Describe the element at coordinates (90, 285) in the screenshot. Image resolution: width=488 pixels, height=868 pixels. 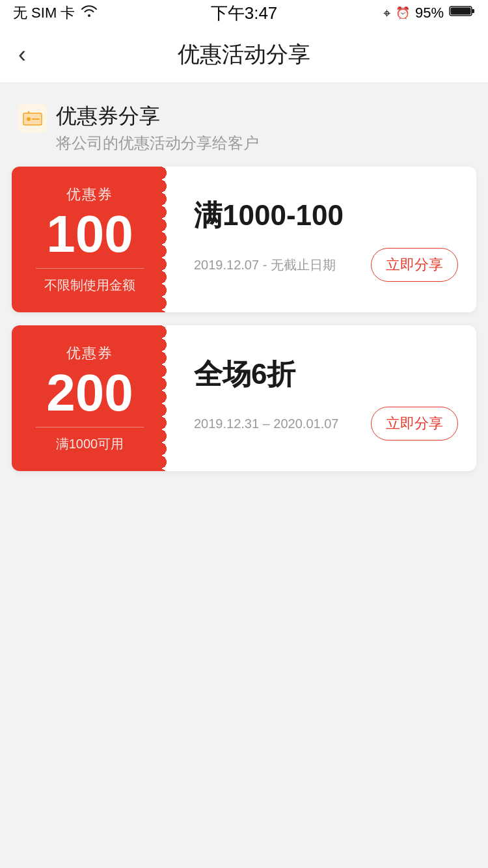
I see `coupon-condition-1: 不限制使用金额` at that location.